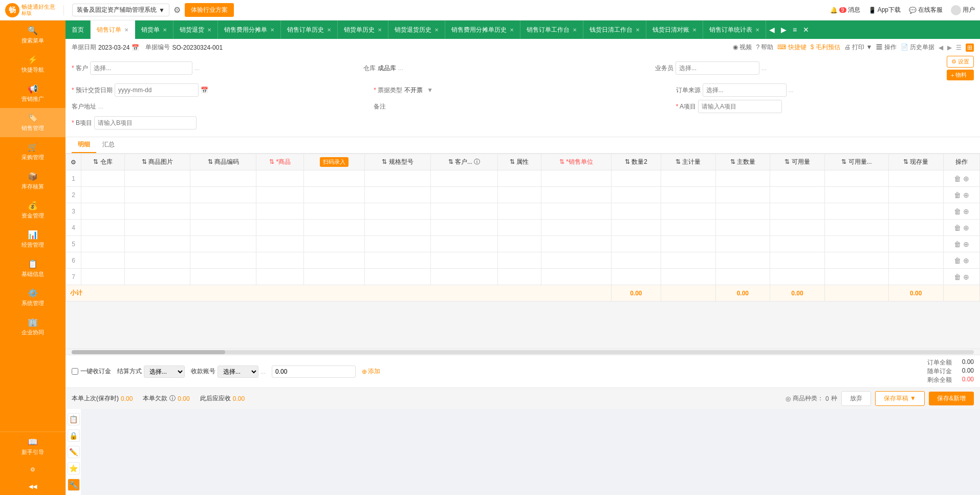 This screenshot has height=495, width=980. What do you see at coordinates (398, 228) in the screenshot?
I see `row-4-spec` at bounding box center [398, 228].